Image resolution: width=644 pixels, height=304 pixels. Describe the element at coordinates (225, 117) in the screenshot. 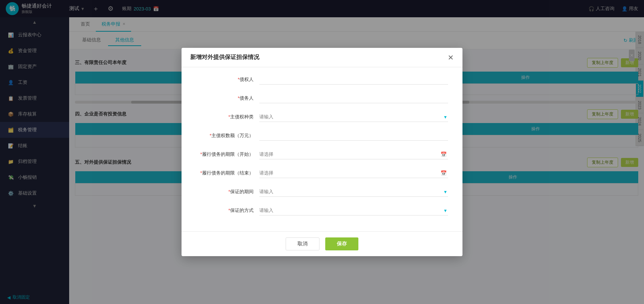

I see `debt-type-label: *主债权种类` at that location.